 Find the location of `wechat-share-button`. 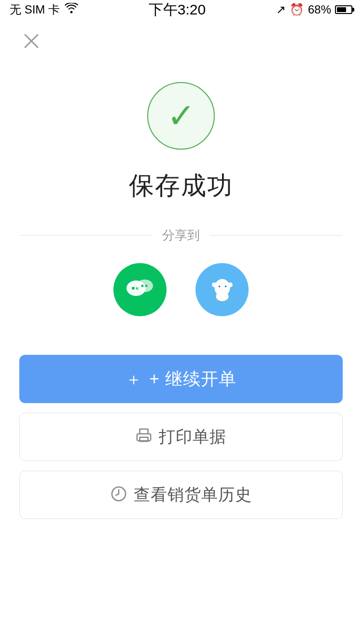

wechat-share-button is located at coordinates (140, 290).